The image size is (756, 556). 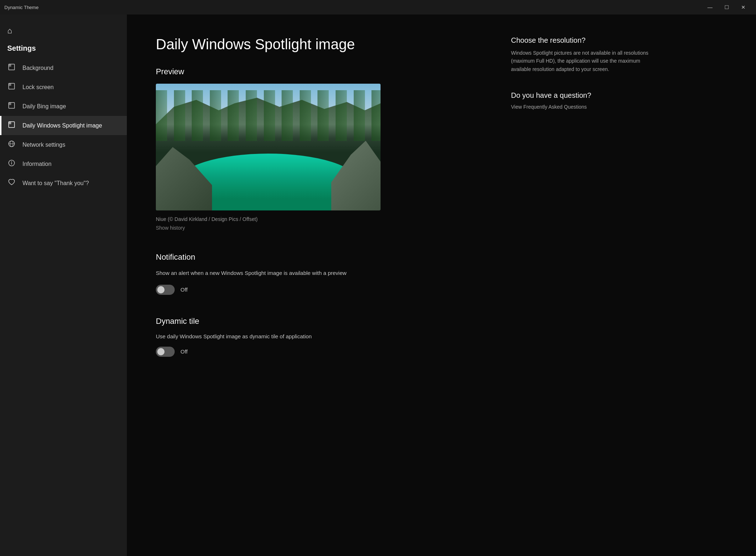 What do you see at coordinates (268, 147) in the screenshot?
I see `preview-image` at bounding box center [268, 147].